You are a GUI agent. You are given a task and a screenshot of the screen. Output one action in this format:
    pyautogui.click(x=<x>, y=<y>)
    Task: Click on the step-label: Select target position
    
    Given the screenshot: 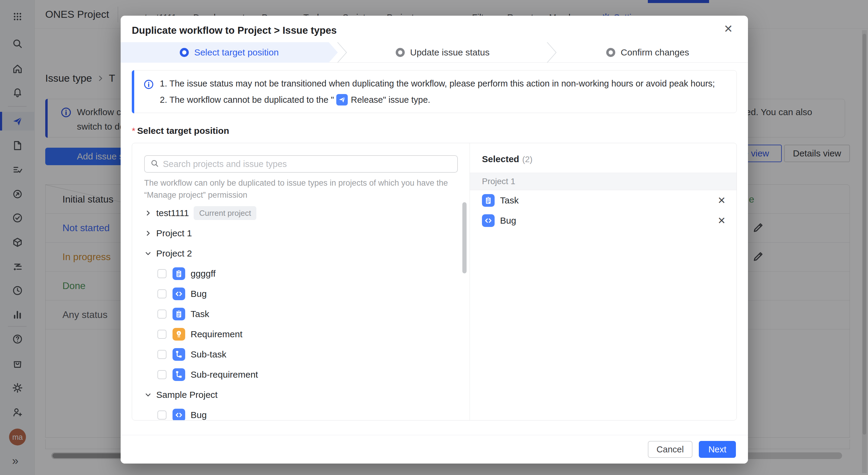 What is the action you would take?
    pyautogui.click(x=237, y=53)
    